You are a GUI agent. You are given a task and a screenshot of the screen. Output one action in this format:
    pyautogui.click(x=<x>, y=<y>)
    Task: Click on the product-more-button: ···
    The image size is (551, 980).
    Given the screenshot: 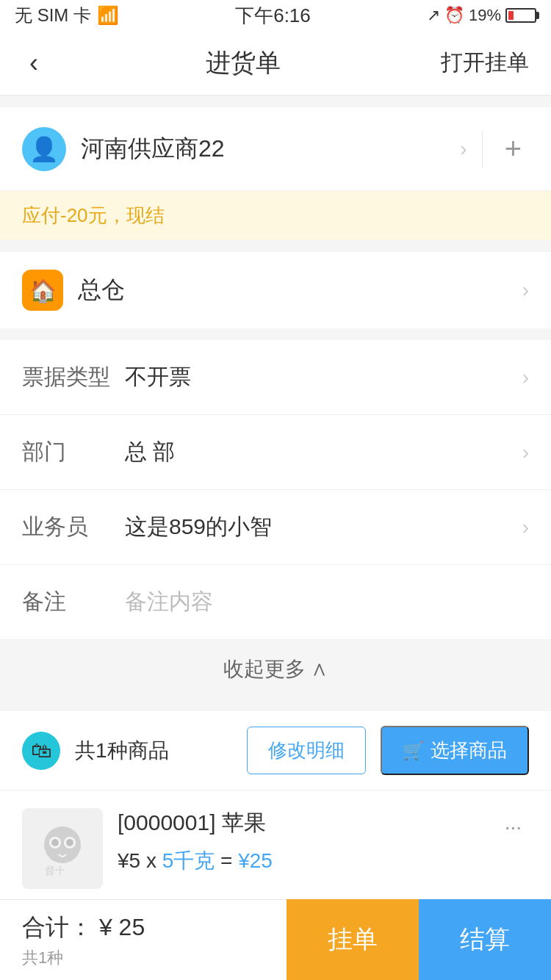 What is the action you would take?
    pyautogui.click(x=513, y=827)
    